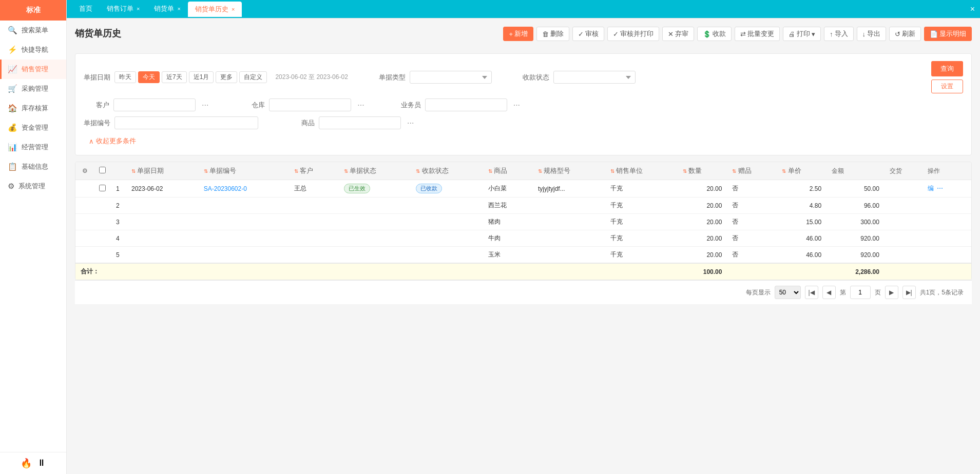  I want to click on col-doc-status: ⇅ 单据状态, so click(375, 171).